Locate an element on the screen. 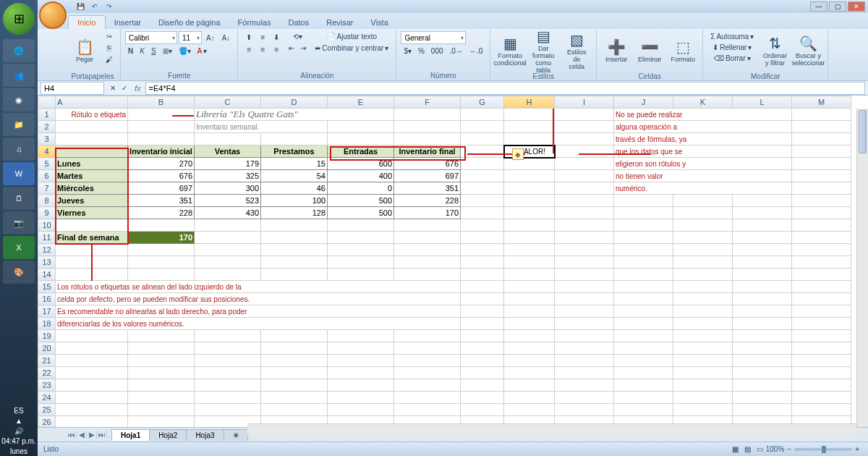  taskbar-item-paint: 🎨 is located at coordinates (19, 272).